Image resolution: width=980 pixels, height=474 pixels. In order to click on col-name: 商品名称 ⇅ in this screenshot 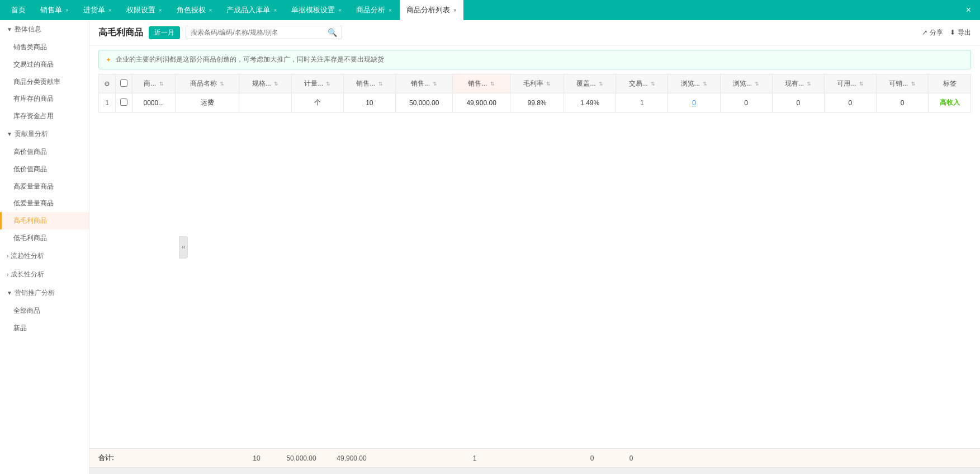, I will do `click(207, 84)`.